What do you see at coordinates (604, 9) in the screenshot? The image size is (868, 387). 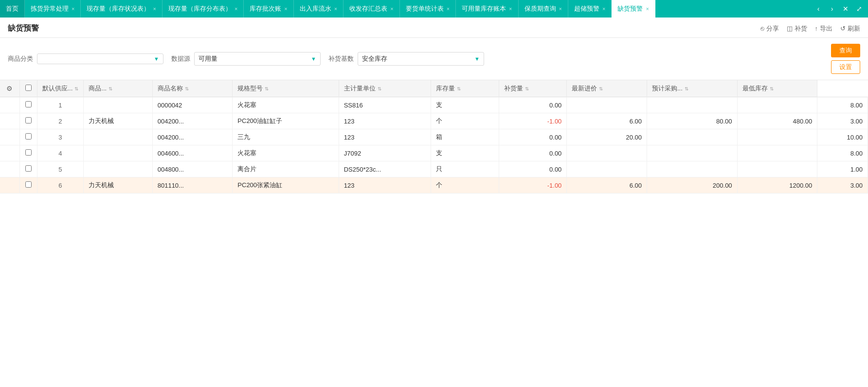 I see `nav-tab-close-10: ×` at bounding box center [604, 9].